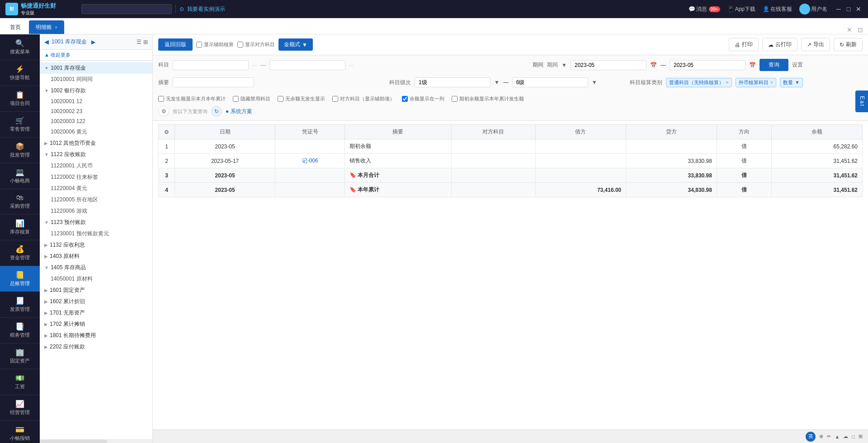  Describe the element at coordinates (280, 99) in the screenshot. I see `checkbox-no-balance-show` at that location.